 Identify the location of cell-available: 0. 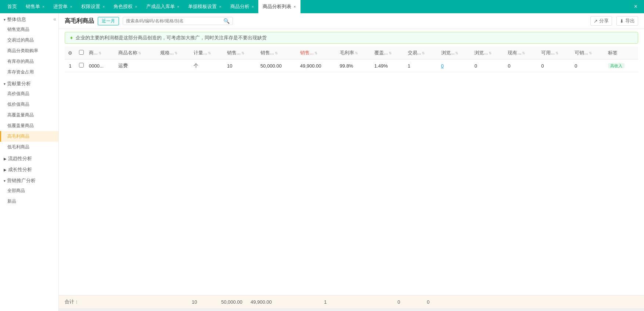
(555, 66).